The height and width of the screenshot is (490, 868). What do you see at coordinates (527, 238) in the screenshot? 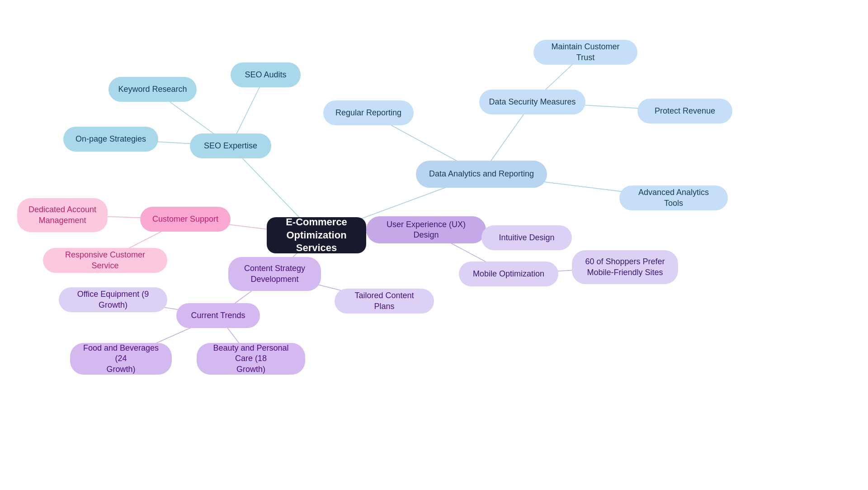
I see `intuitive-design-node: Intuitive Design` at bounding box center [527, 238].